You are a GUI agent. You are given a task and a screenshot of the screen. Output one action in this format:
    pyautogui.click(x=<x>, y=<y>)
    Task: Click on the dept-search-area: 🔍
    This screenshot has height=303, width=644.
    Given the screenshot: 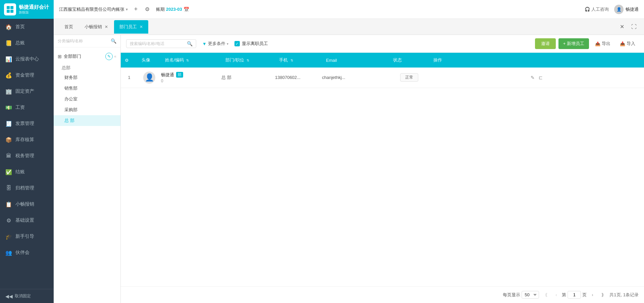 What is the action you would take?
    pyautogui.click(x=87, y=41)
    